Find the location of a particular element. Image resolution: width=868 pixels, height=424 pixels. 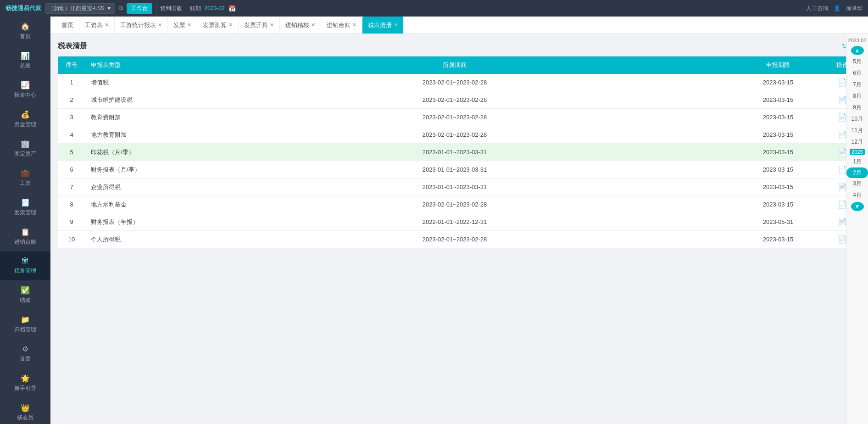

calendar-panel: 2023.02 ▲ 5月 6月 7月 8月 9月 10月 11月 12月 202… is located at coordinates (857, 229).